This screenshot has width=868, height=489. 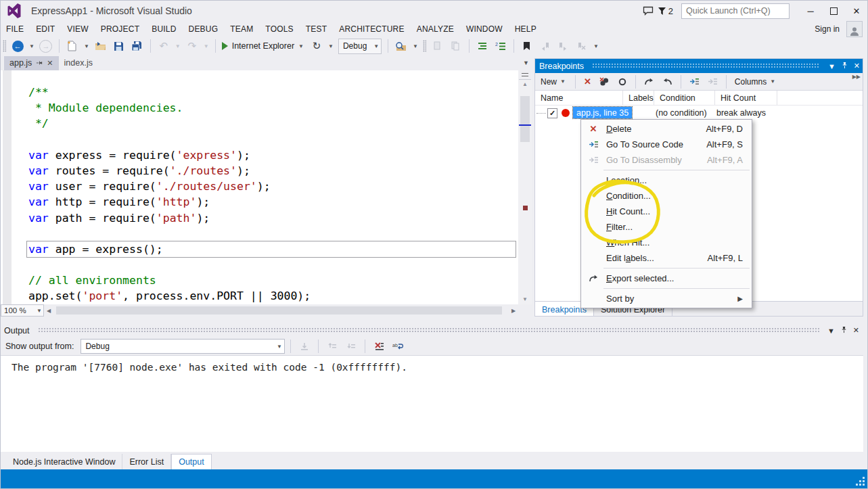 I want to click on menu-view: VIEW, so click(x=77, y=29).